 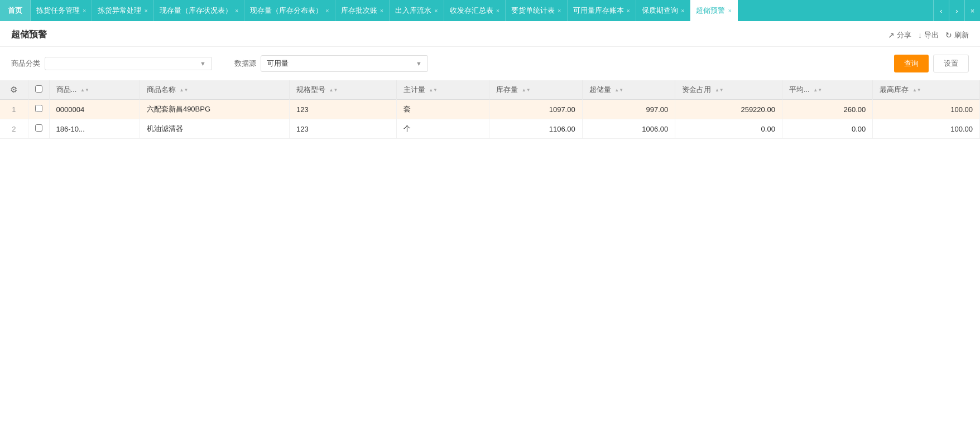 What do you see at coordinates (929, 35) in the screenshot?
I see `header-actions: ↗ 分享 ↓ 导出 ↻ 刷新` at bounding box center [929, 35].